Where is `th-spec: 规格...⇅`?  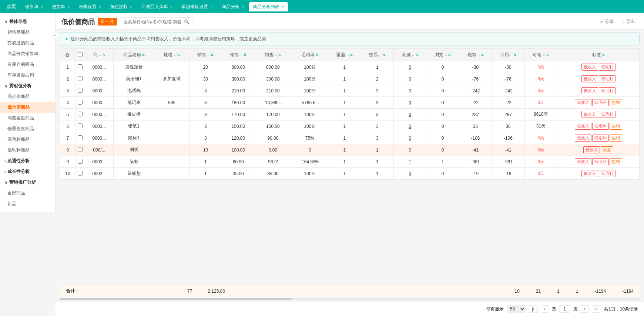
th-spec: 规格...⇅ is located at coordinates (172, 55).